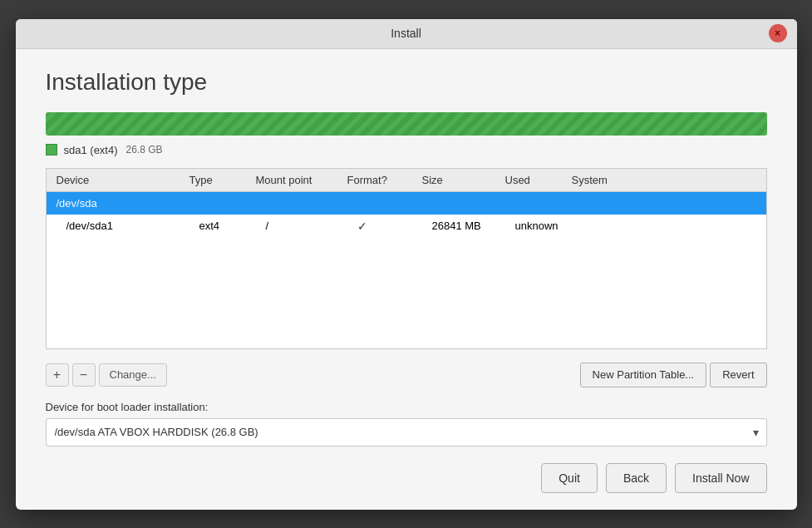  I want to click on col-device: Device, so click(120, 180).